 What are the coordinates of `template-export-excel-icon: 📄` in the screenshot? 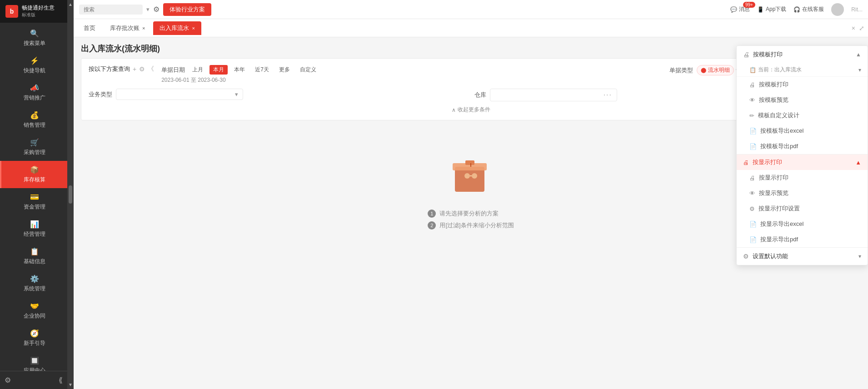 It's located at (753, 131).